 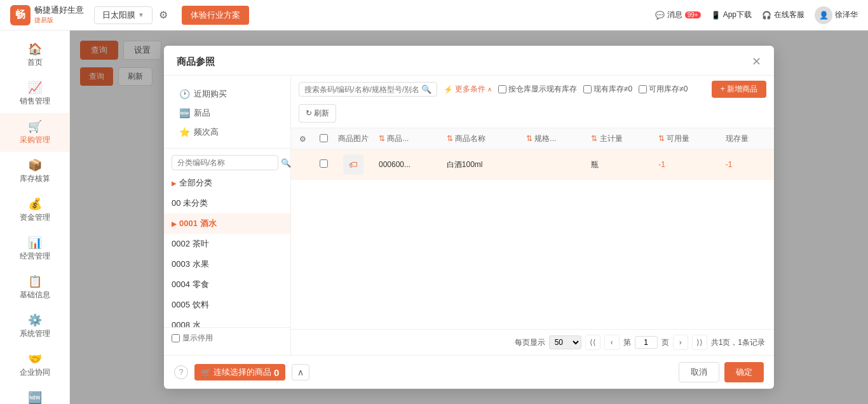 I want to click on collapse-cart-button: ∧, so click(x=301, y=372).